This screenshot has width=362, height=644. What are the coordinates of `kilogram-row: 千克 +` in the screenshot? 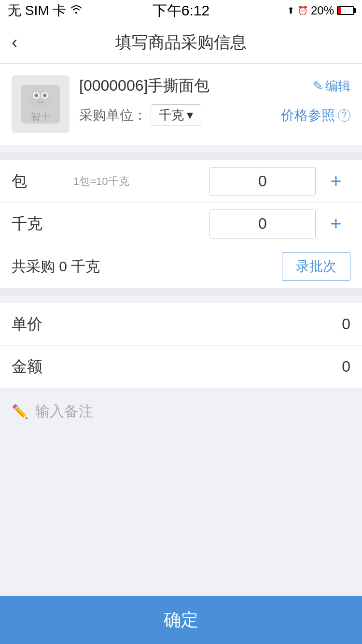 It's located at (181, 224).